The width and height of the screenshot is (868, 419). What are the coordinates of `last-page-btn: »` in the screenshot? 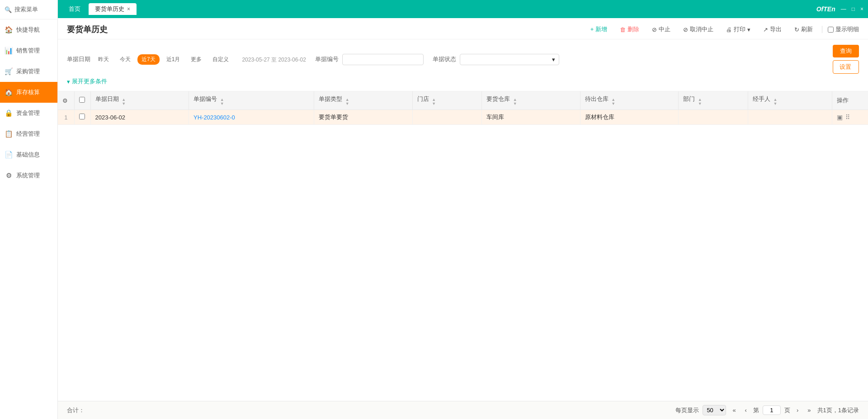 It's located at (809, 410).